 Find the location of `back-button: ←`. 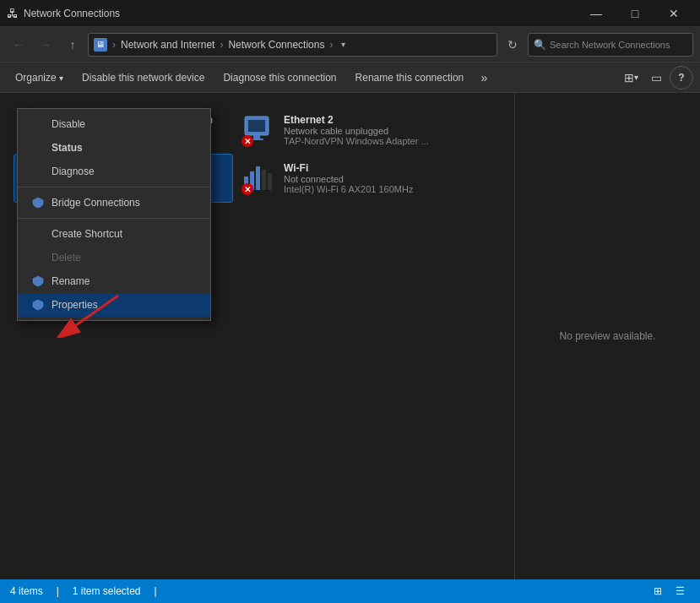

back-button: ← is located at coordinates (19, 45).